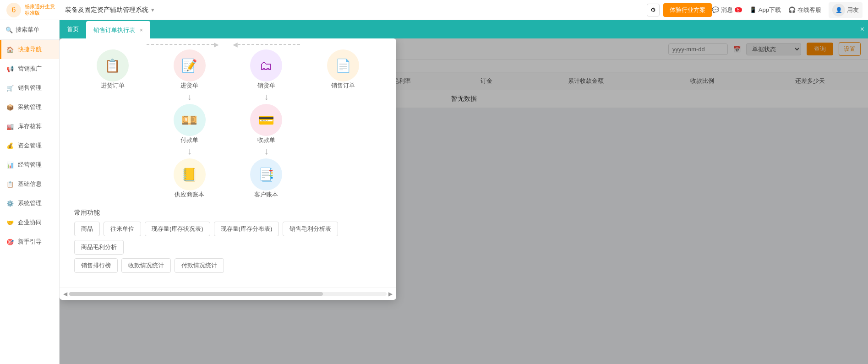  I want to click on logo-text: 畅康通好生意 标准版, so click(40, 10).